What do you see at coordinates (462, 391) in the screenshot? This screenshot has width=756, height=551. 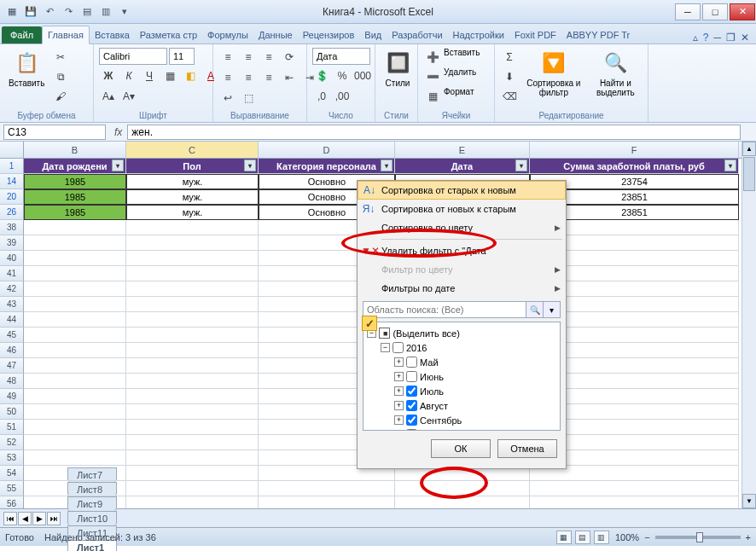 I see `tree-month: + Июль` at bounding box center [462, 391].